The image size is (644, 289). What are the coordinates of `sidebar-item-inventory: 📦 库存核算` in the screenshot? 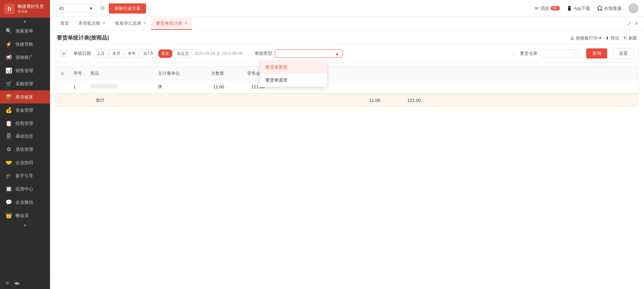 It's located at (25, 97).